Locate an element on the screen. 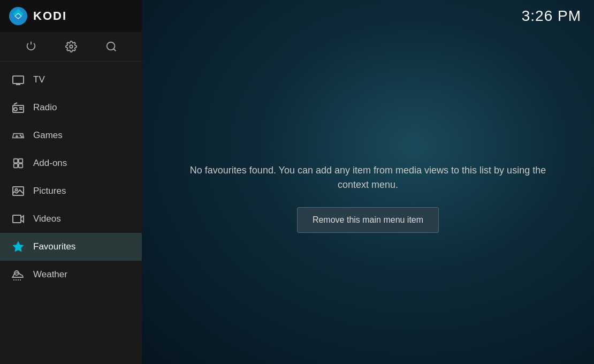 This screenshot has width=594, height=364. sidebar-item-addons: Add-ons is located at coordinates (71, 163).